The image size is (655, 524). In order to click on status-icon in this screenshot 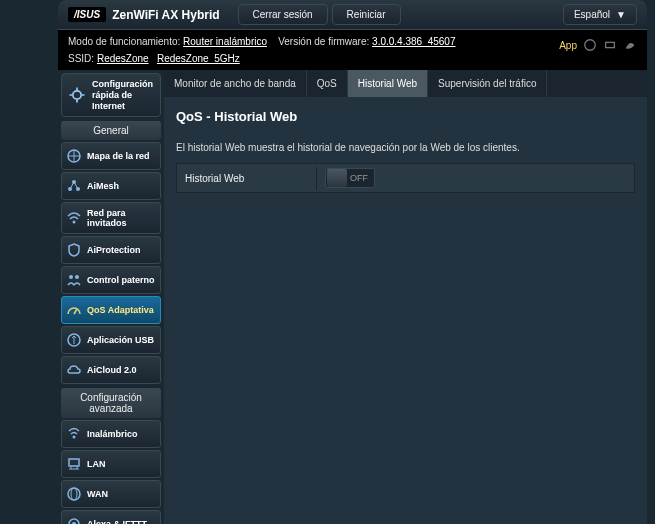, I will do `click(610, 45)`.